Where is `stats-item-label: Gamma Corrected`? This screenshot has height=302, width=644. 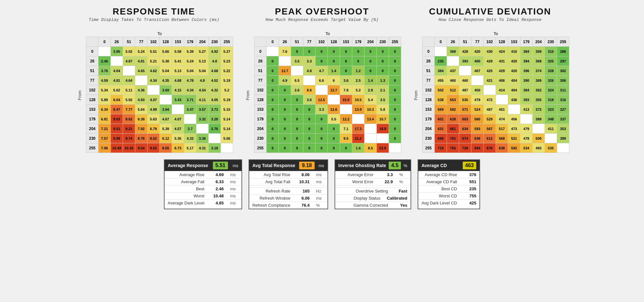
stats-item-label: Gamma Corrected is located at coordinates (363, 205).